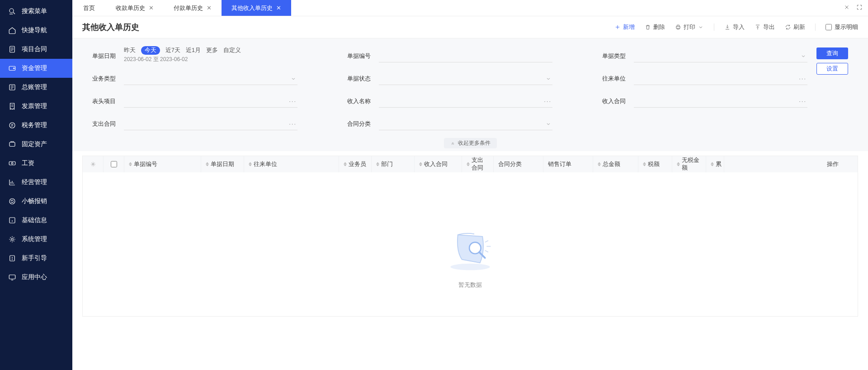  Describe the element at coordinates (393, 164) in the screenshot. I see `col-dept: 部门` at that location.